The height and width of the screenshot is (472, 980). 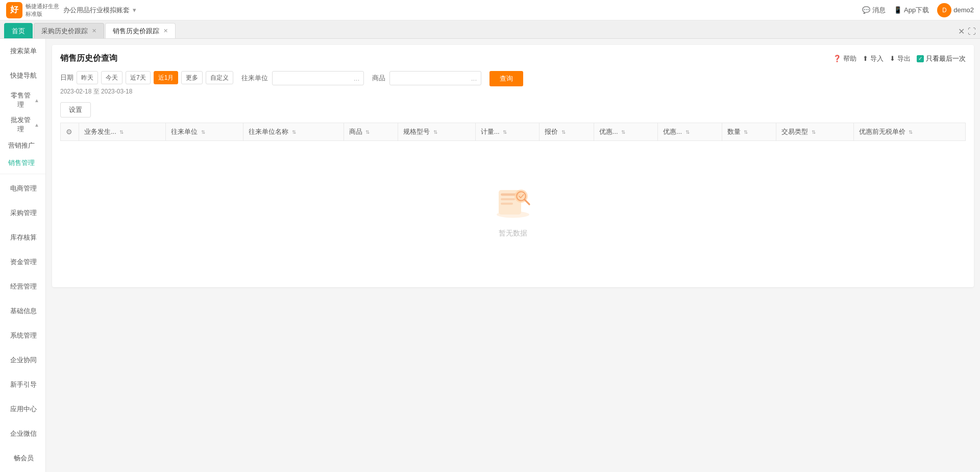 What do you see at coordinates (941, 59) in the screenshot?
I see `only-last-checkbox-label: ✓ 只看最后一次` at bounding box center [941, 59].